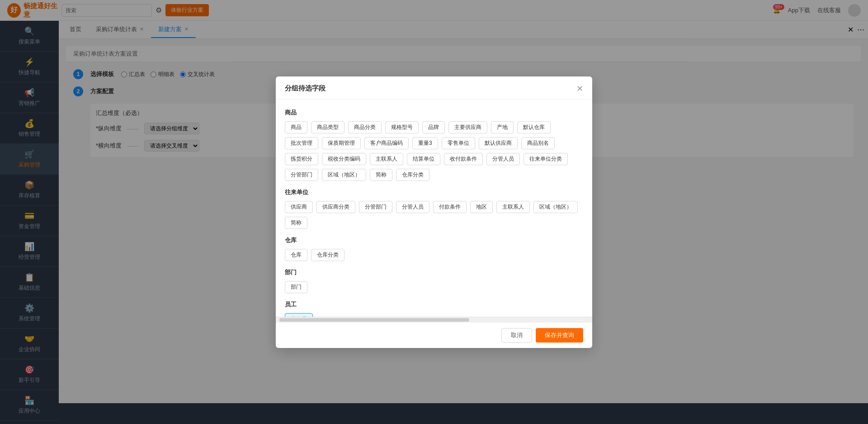 The height and width of the screenshot is (424, 868). I want to click on field-brand: 品牌, so click(434, 128).